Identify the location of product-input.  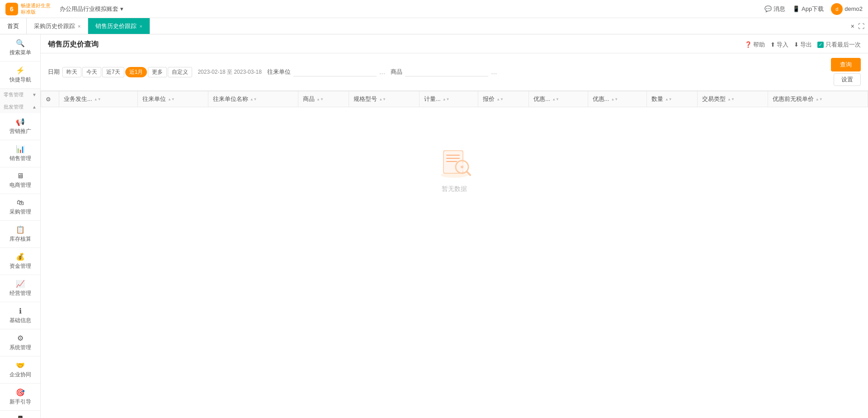
(447, 72).